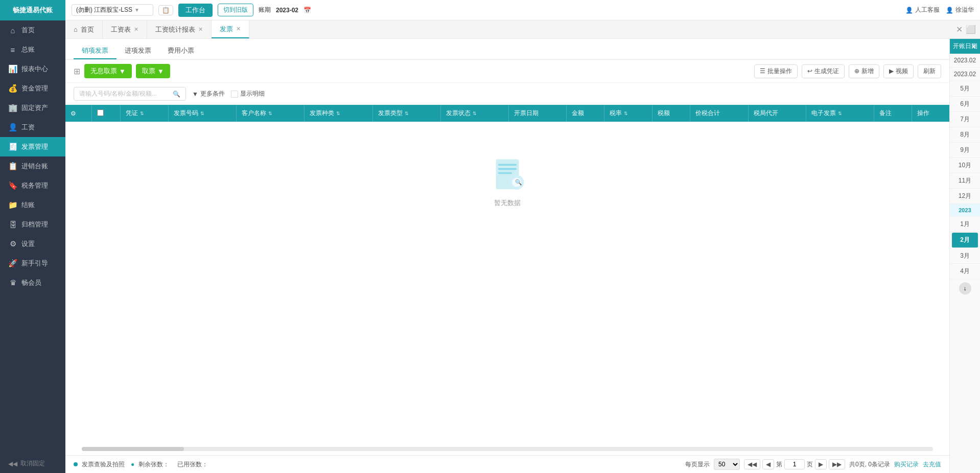 The image size is (980, 473). I want to click on date-item-7: 7月, so click(965, 120).